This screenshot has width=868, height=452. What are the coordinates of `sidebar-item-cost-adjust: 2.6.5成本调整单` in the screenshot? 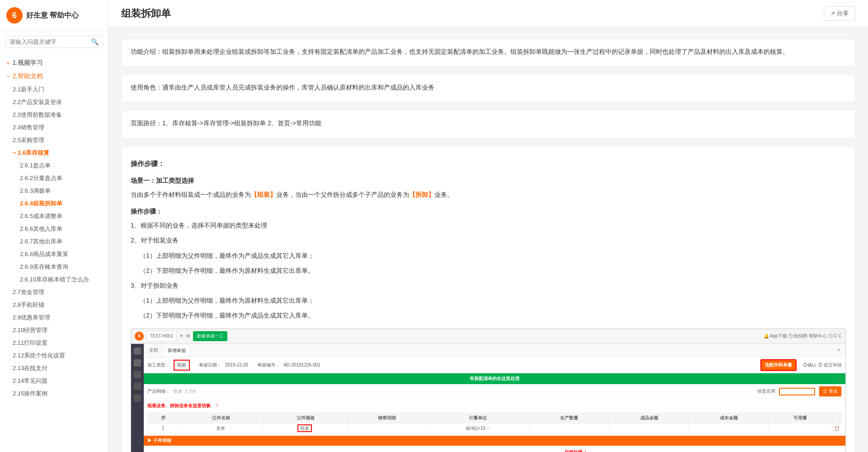 It's located at (64, 216).